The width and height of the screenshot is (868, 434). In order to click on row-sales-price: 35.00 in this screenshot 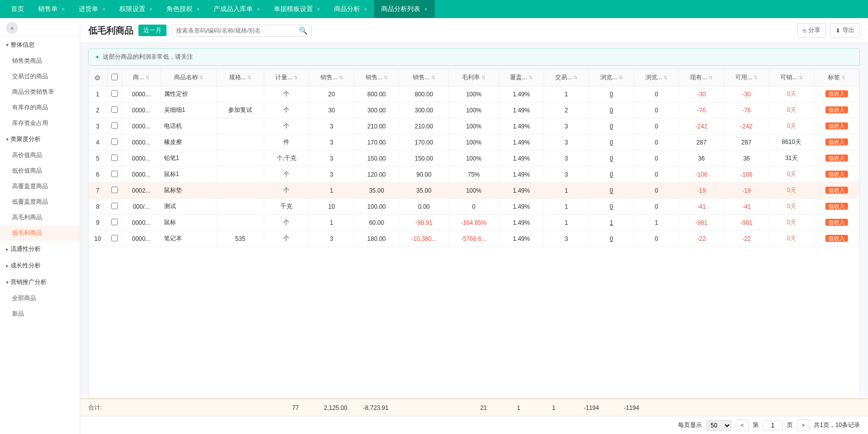, I will do `click(377, 191)`.